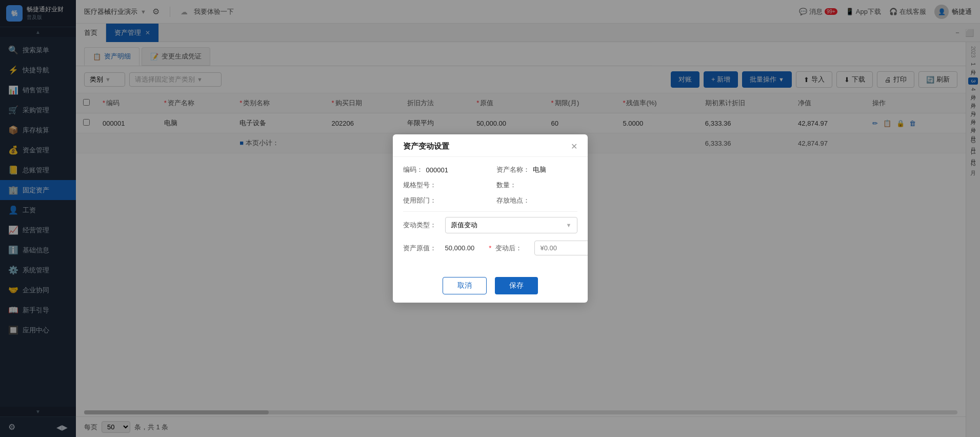 This screenshot has width=980, height=437. I want to click on asset-change-dialog: 资产变动设置 ✕ 编码： 000001 资产名称： 电脑 规格型号：, so click(490, 218).